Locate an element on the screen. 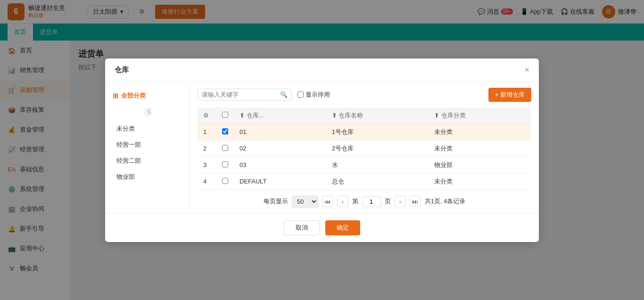 The width and height of the screenshot is (644, 300). table-row: 3 03 水 物业部 is located at coordinates (364, 165).